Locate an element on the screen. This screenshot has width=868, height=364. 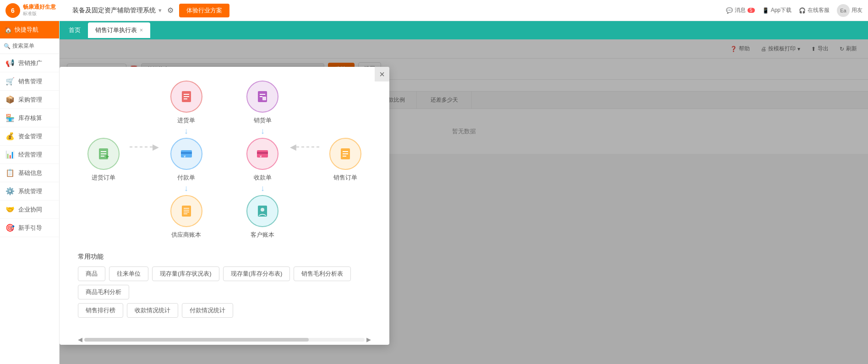
message-icon: 💬 is located at coordinates (729, 11).